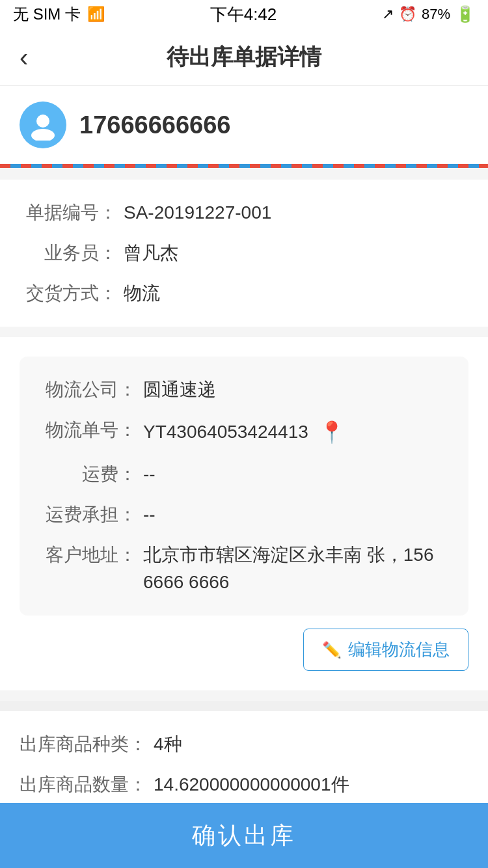  What do you see at coordinates (296, 569) in the screenshot?
I see `address-value: 北京市市辖区海淀区永丰南 张，156 6666 6666` at bounding box center [296, 569].